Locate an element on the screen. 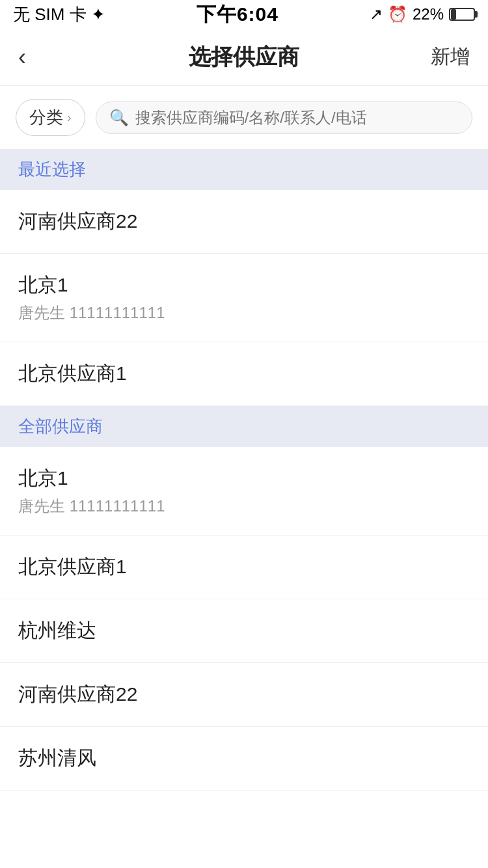  filter-row: 分类 › 🔍 is located at coordinates (244, 117).